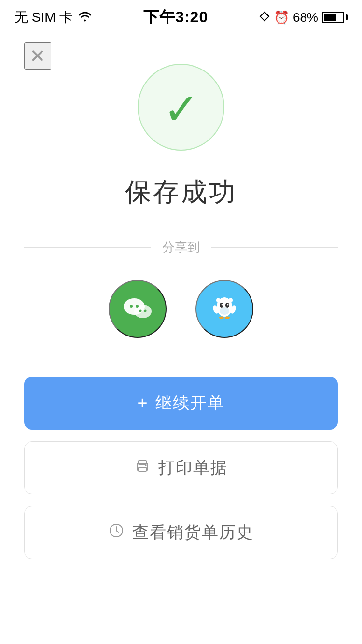 Image resolution: width=362 pixels, height=644 pixels. What do you see at coordinates (142, 403) in the screenshot?
I see `plus-icon: +` at bounding box center [142, 403].